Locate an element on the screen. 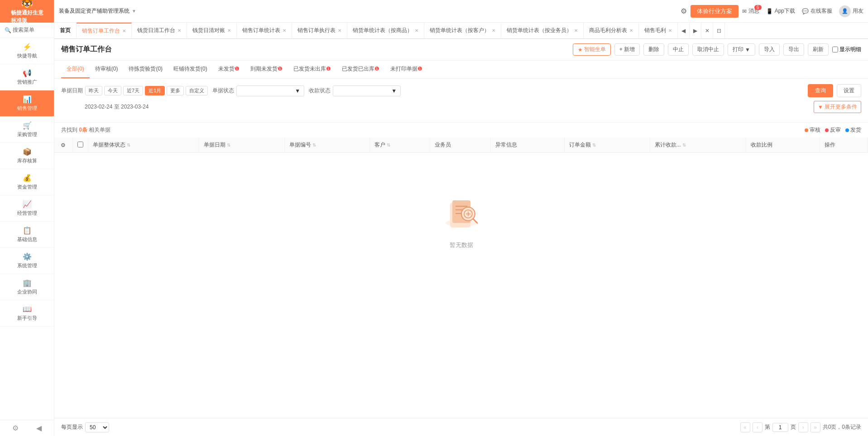  date-btn-custom: 自定义 is located at coordinates (197, 90).